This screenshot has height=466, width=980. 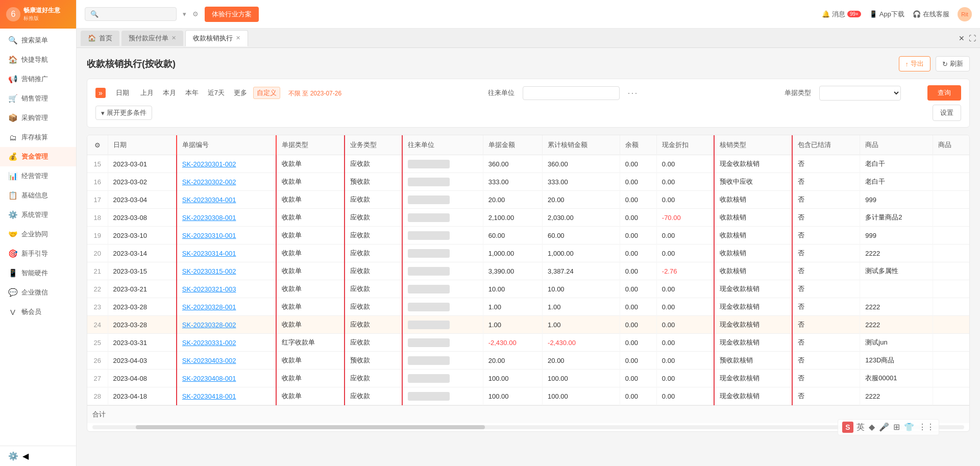 I want to click on table-row: 16 2023-03-02 SK-20230302-002 收款单 预收款 ██…, so click(x=528, y=182).